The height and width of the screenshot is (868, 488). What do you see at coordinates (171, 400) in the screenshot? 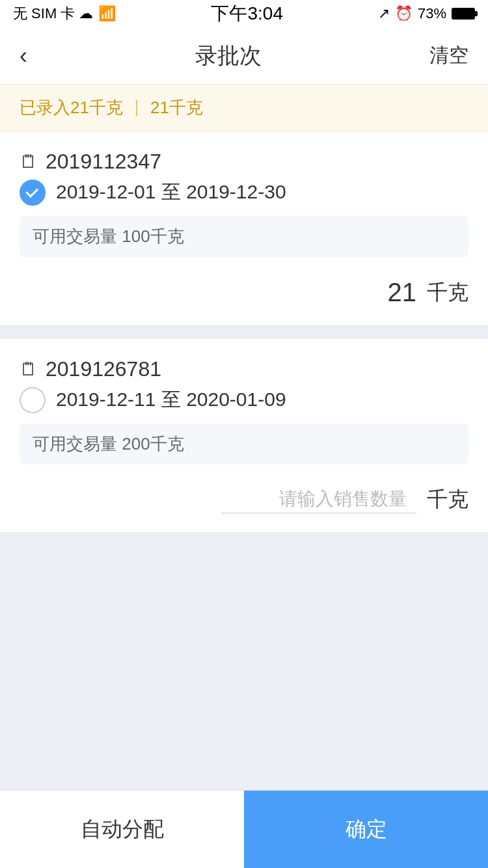
I see `batch-2-date: 2019-12-11 至 2020-01-09` at bounding box center [171, 400].